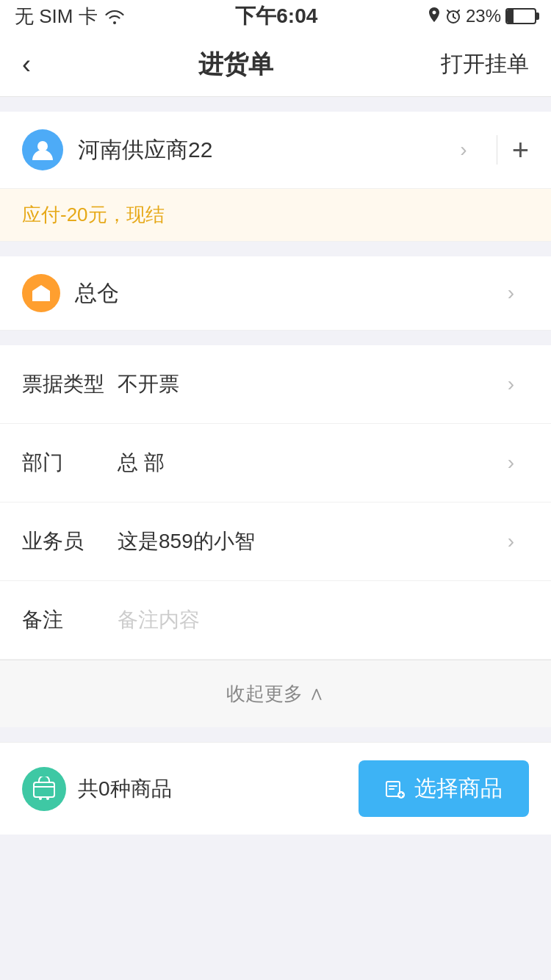  What do you see at coordinates (434, 16) in the screenshot?
I see `location-icon` at bounding box center [434, 16].